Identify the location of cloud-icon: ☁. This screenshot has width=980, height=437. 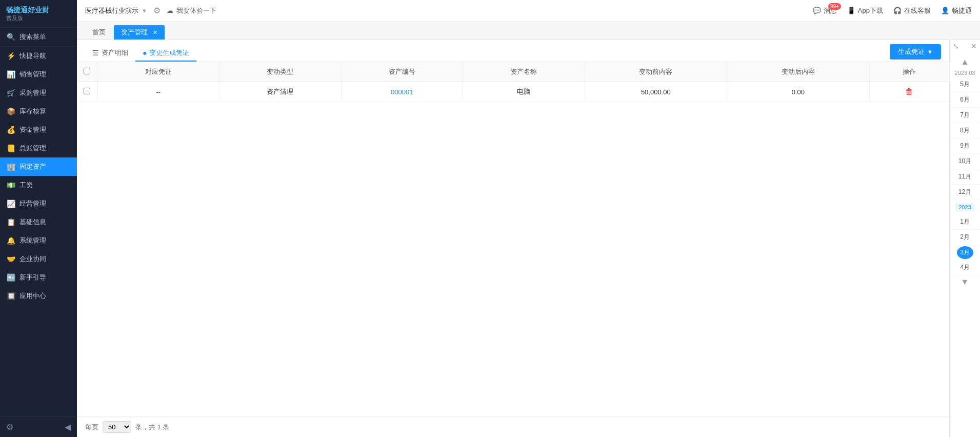
(170, 10).